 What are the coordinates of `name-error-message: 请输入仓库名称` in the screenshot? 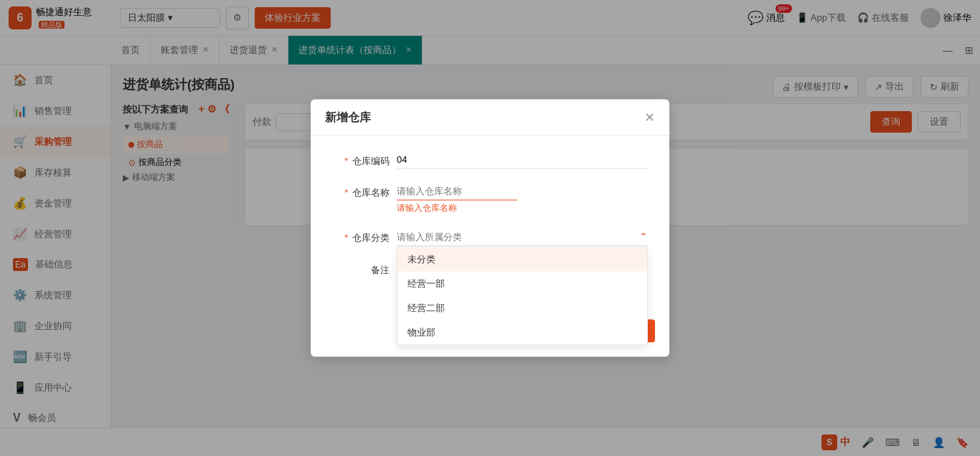 It's located at (522, 208).